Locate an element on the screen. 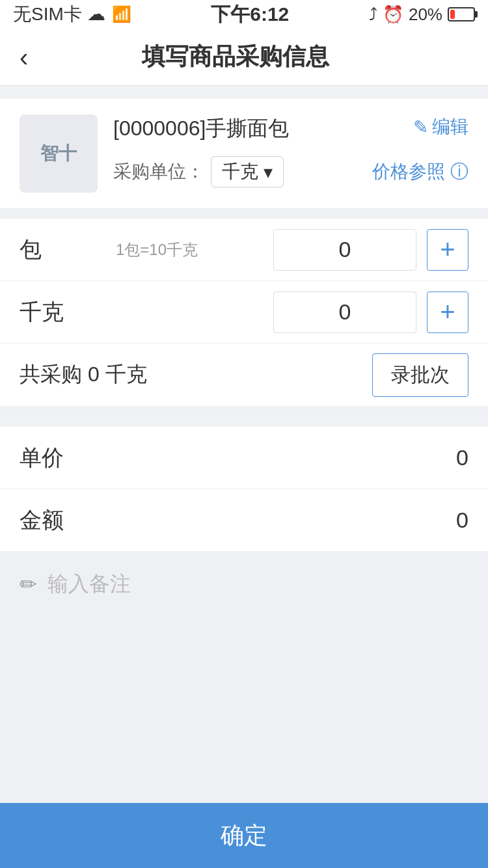  sim-status: 无SIM卡 ☁ is located at coordinates (59, 14).